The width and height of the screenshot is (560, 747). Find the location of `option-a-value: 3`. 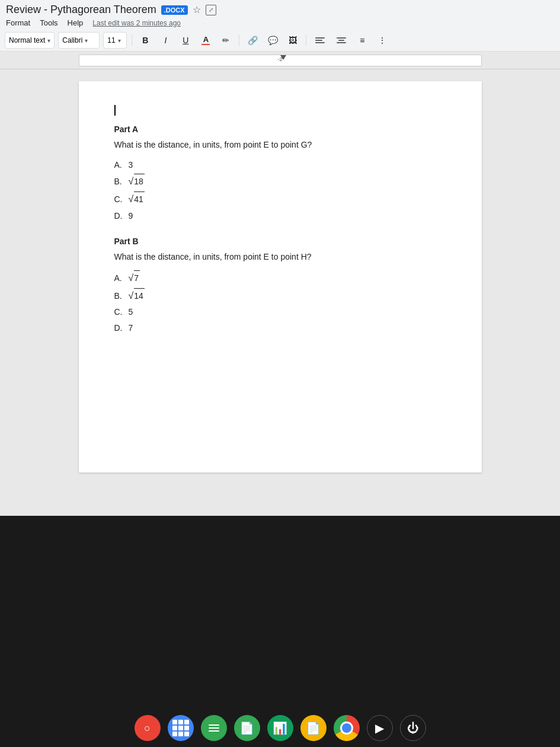

option-a-value: 3 is located at coordinates (130, 165).